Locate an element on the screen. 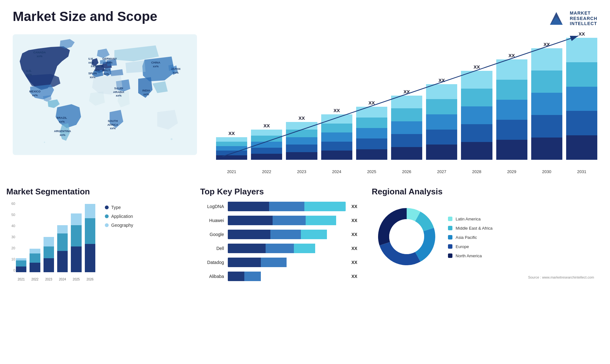 Image resolution: width=610 pixels, height=364 pixels. map-label-us: U.S. xx% is located at coordinates (29, 73).